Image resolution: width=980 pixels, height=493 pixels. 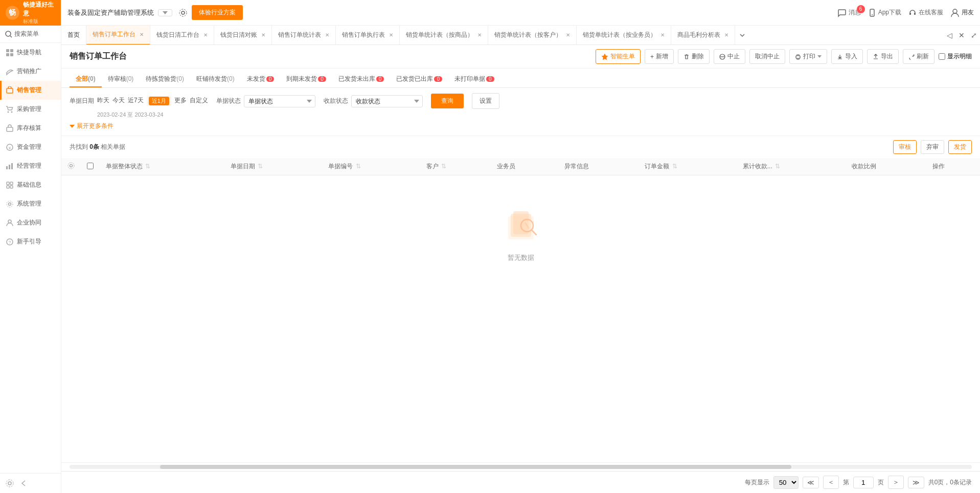 I want to click on sub-tab-pending-review: 待审核(0), so click(x=121, y=80).